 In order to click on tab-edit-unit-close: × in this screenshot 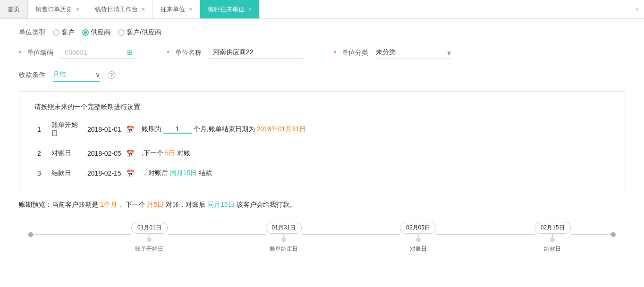, I will do `click(250, 9)`.